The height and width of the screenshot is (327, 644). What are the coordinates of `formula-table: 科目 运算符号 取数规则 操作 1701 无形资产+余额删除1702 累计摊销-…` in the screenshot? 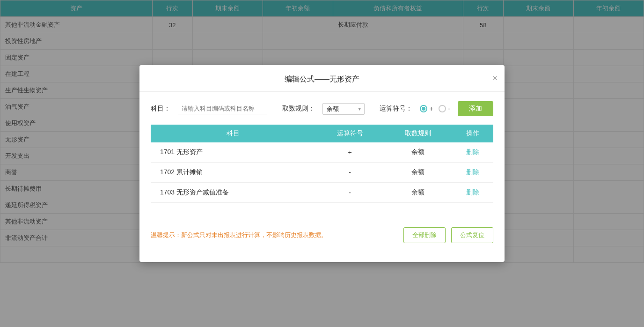 It's located at (322, 164).